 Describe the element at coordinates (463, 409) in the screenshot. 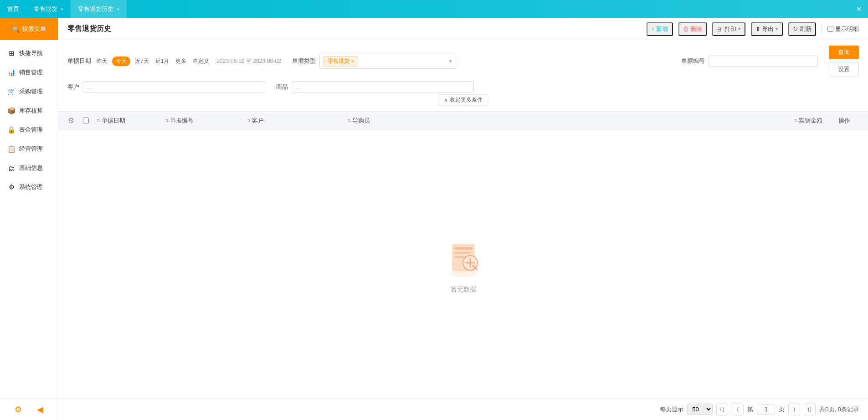

I see `pagination-bar: 每页显示 20 50 100 ⟨⟨ ⟨ 第 页 ⟩ ⟩⟩ 共0页, 0条记录` at that location.